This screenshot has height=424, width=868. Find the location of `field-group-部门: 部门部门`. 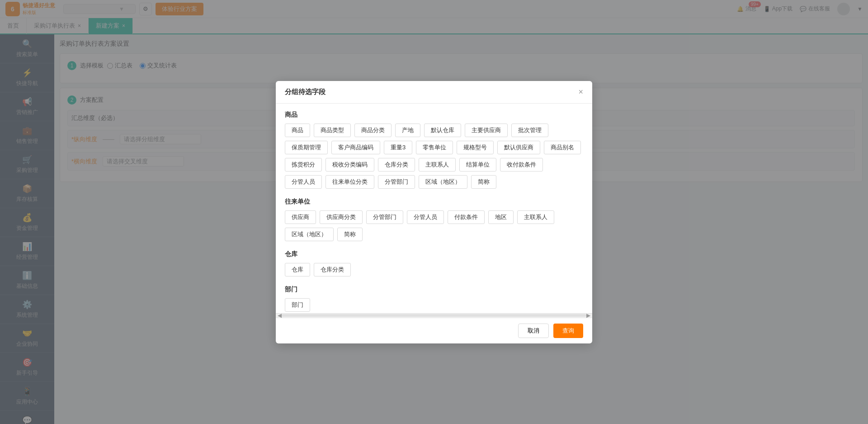

field-group-部门: 部门部门 is located at coordinates (434, 299).